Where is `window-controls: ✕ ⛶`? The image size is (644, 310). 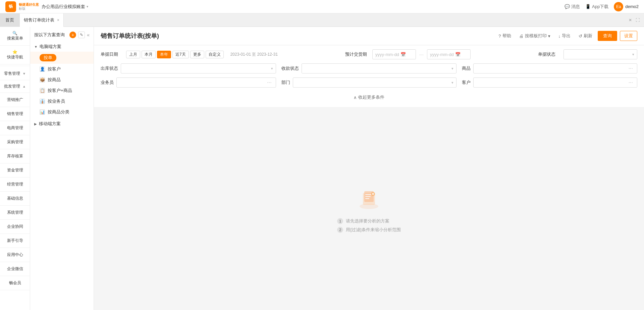 window-controls: ✕ ⛶ is located at coordinates (636, 20).